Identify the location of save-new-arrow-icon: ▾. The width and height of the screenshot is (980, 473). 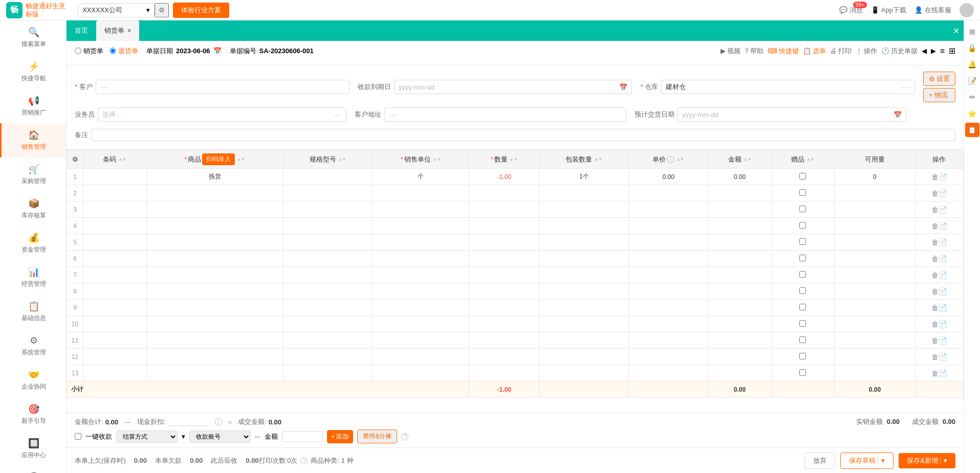
(944, 460).